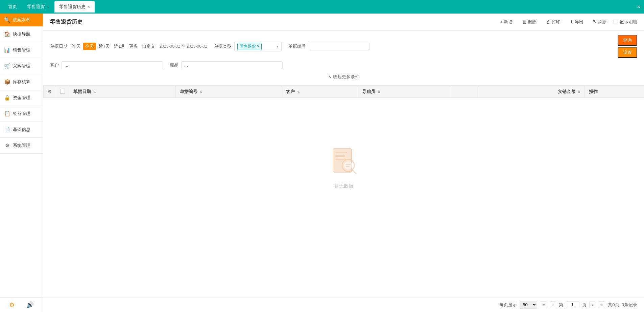 This screenshot has width=644, height=312. What do you see at coordinates (616, 22) in the screenshot?
I see `show-detail-checkbox` at bounding box center [616, 22].